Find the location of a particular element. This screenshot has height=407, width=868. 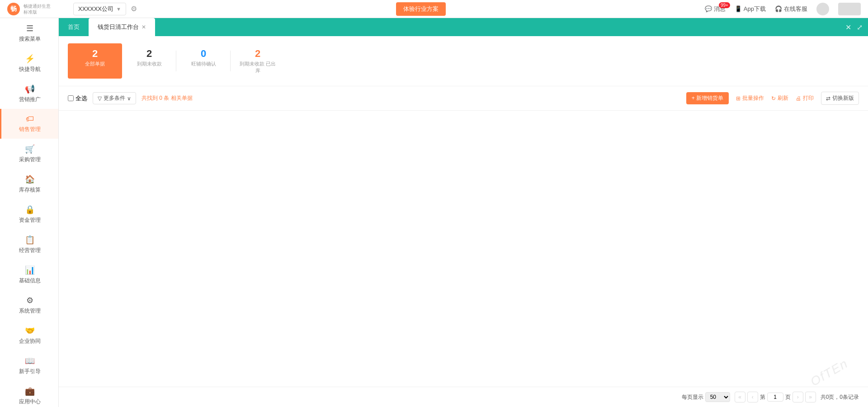

filter-label: 更多条件 is located at coordinates (114, 98).